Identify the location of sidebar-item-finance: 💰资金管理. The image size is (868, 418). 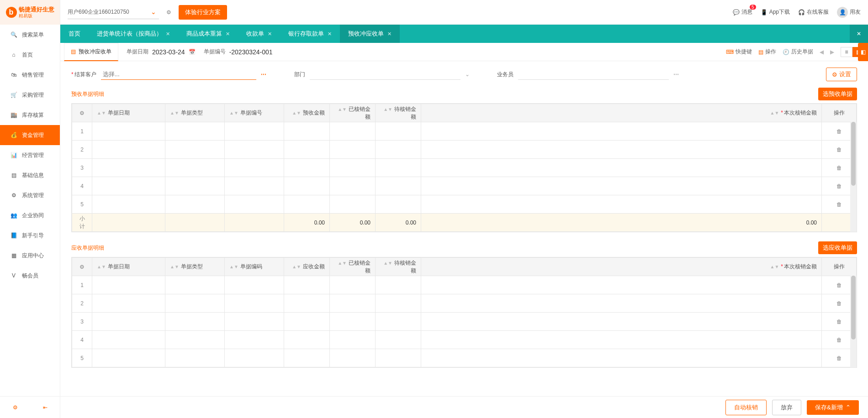
(30, 135).